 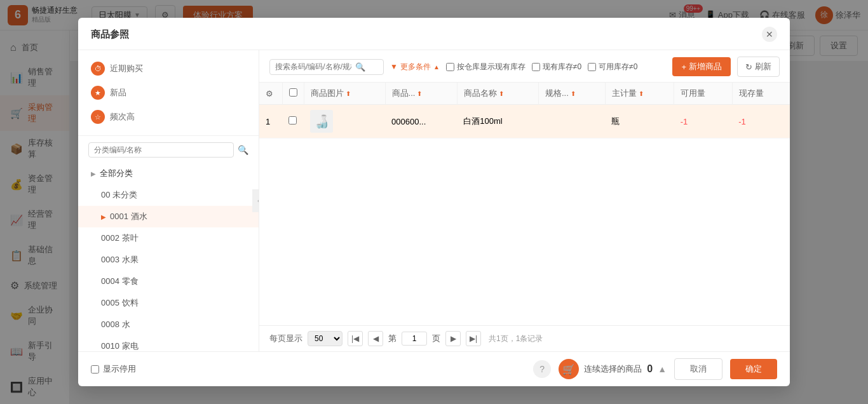 What do you see at coordinates (168, 69) in the screenshot?
I see `recent-purchase-tab: ⏱ 近期购买` at bounding box center [168, 69].